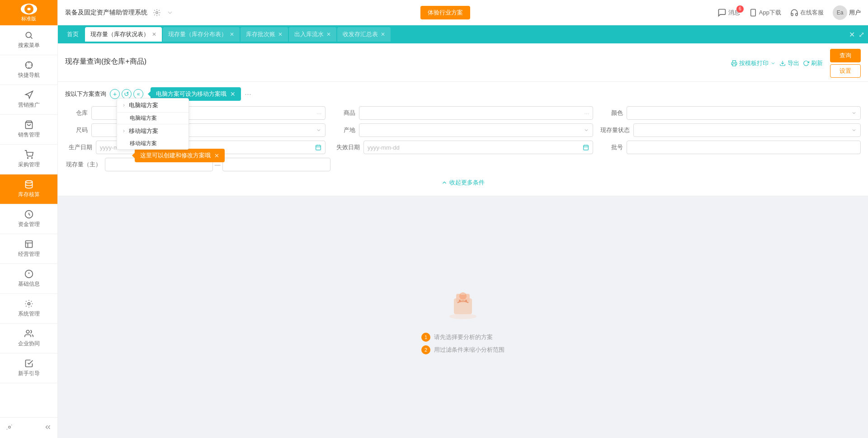 The image size is (868, 438). What do you see at coordinates (793, 63) in the screenshot?
I see `export-label: 导出` at bounding box center [793, 63].